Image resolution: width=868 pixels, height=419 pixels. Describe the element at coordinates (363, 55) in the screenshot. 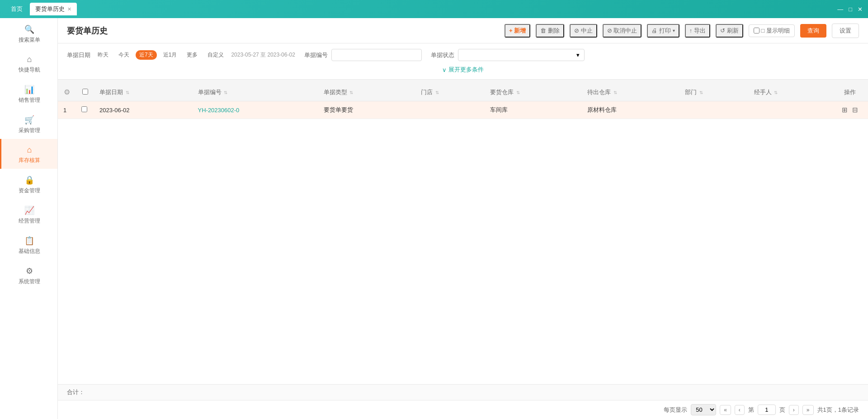

I see `doc-number-filter: 单据编号` at that location.